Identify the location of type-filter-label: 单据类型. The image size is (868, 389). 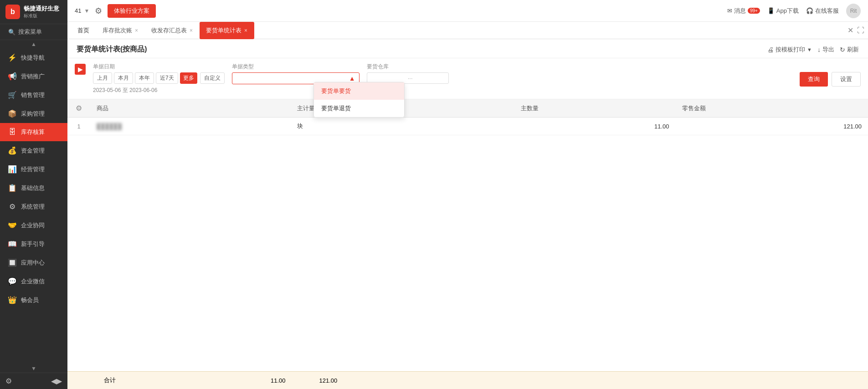
(296, 67).